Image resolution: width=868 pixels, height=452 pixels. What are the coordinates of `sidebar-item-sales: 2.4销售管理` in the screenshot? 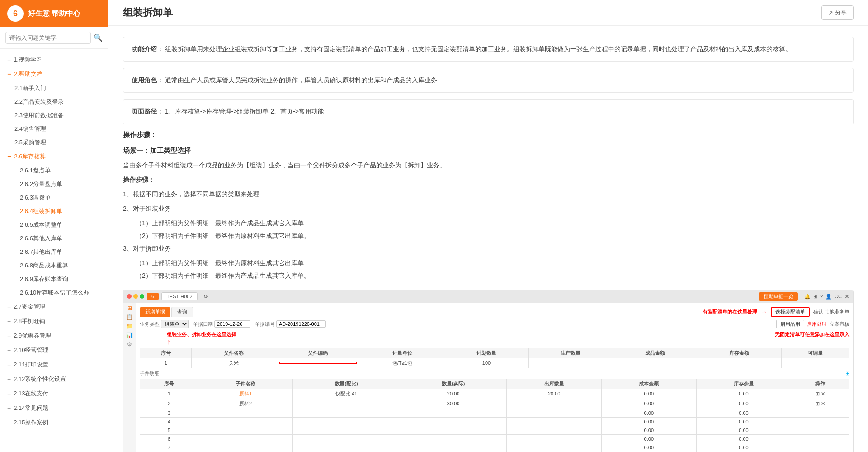 It's located at (54, 129).